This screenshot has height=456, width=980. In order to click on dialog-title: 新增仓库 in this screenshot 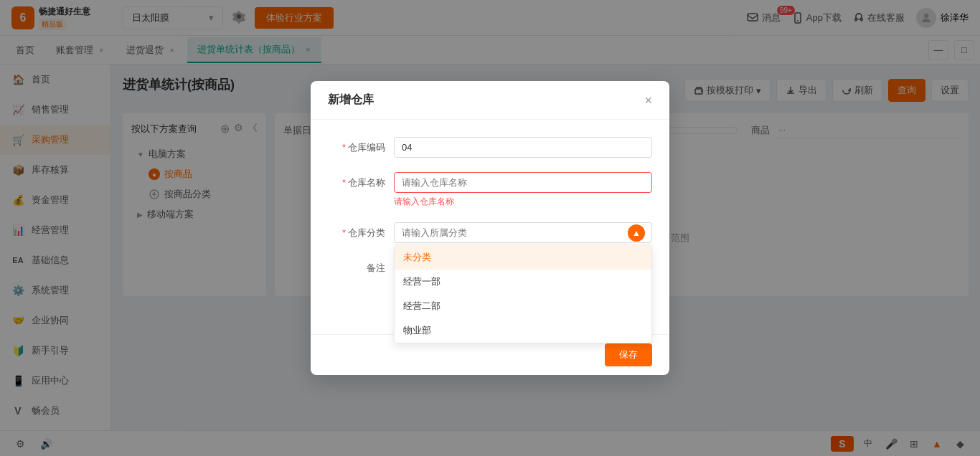, I will do `click(351, 100)`.